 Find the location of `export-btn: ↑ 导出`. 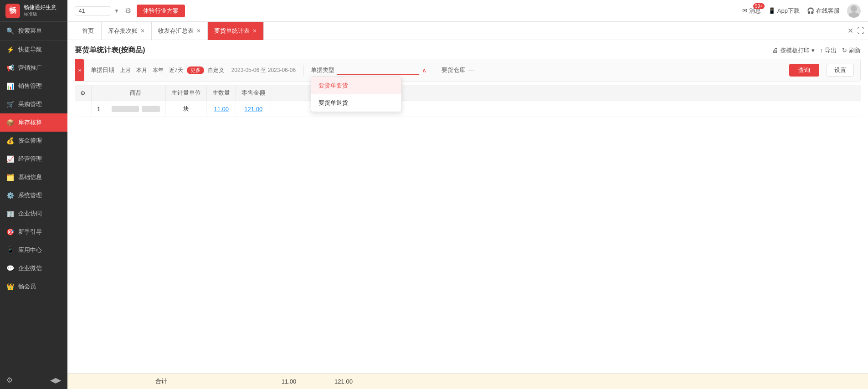

export-btn: ↑ 导出 is located at coordinates (828, 51).